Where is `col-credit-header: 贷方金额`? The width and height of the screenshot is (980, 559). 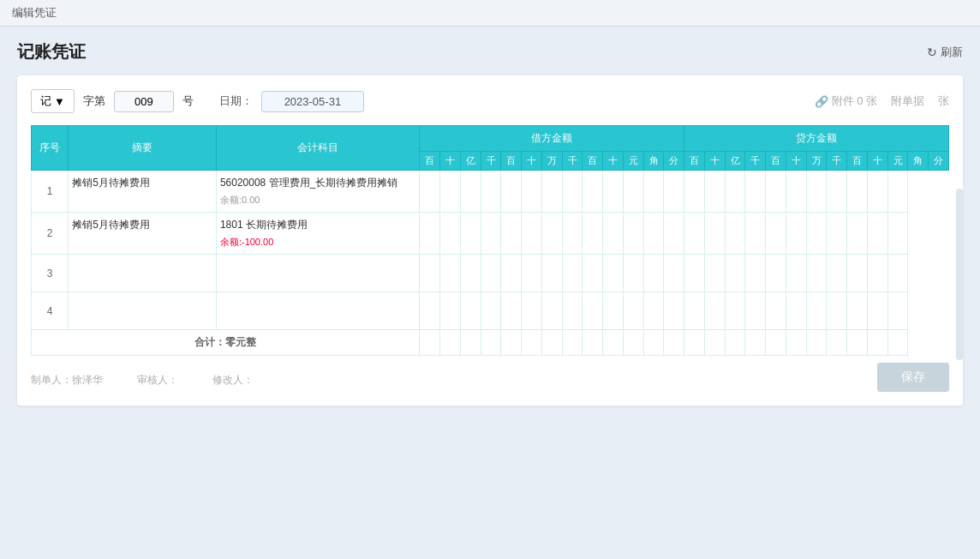
col-credit-header: 贷方金额 is located at coordinates (817, 139).